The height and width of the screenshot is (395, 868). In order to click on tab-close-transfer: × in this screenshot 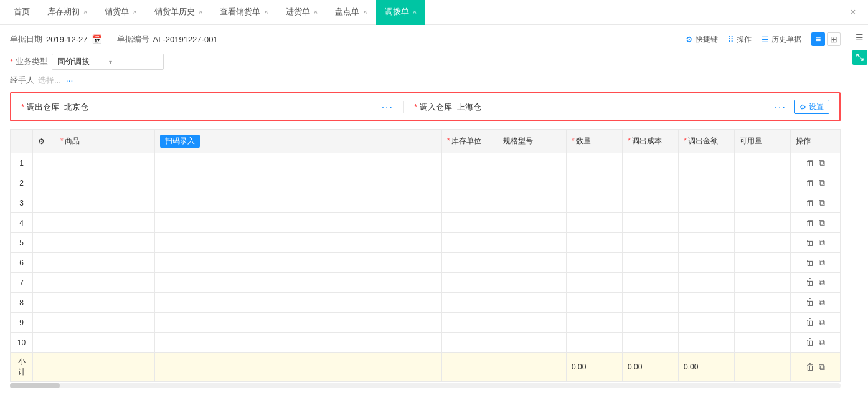, I will do `click(415, 12)`.